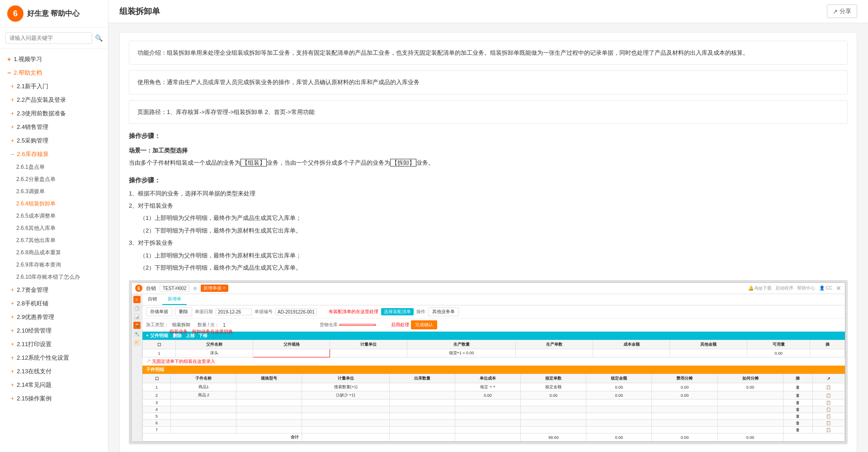 The height and width of the screenshot is (452, 868). Describe the element at coordinates (631, 345) in the screenshot. I see `mock-th: 成本金额` at that location.